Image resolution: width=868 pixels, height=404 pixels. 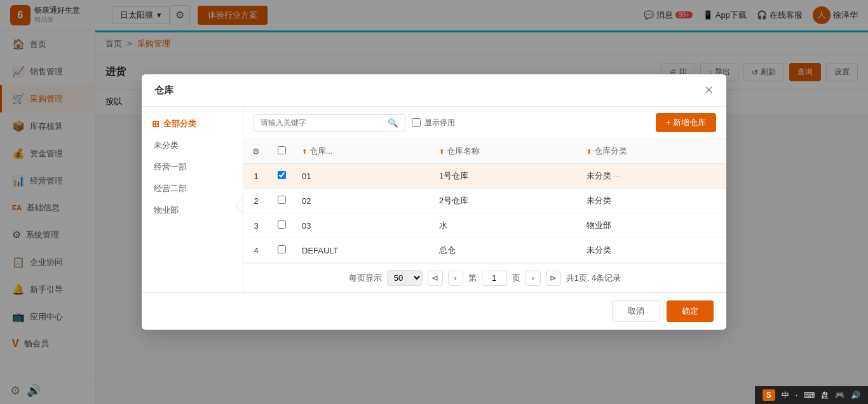 I want to click on select-all-checkbox, so click(x=282, y=150).